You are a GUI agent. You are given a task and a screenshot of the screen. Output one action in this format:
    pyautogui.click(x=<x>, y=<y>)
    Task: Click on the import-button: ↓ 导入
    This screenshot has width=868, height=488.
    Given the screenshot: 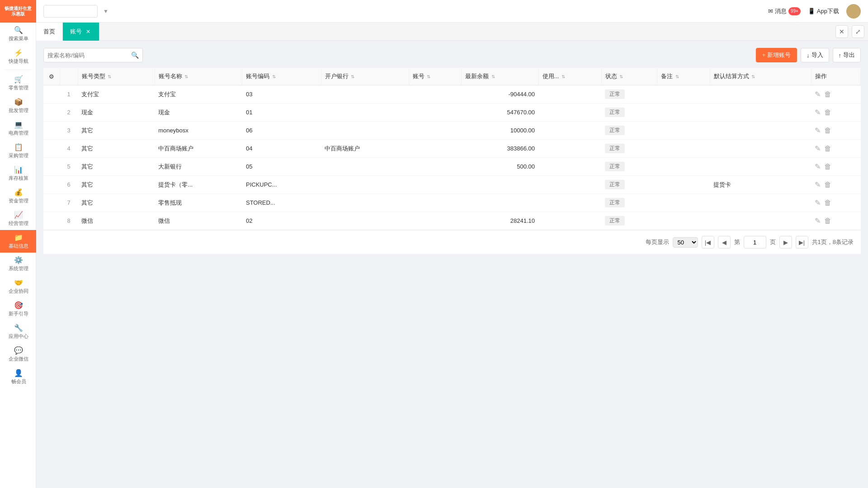 What is the action you would take?
    pyautogui.click(x=815, y=55)
    